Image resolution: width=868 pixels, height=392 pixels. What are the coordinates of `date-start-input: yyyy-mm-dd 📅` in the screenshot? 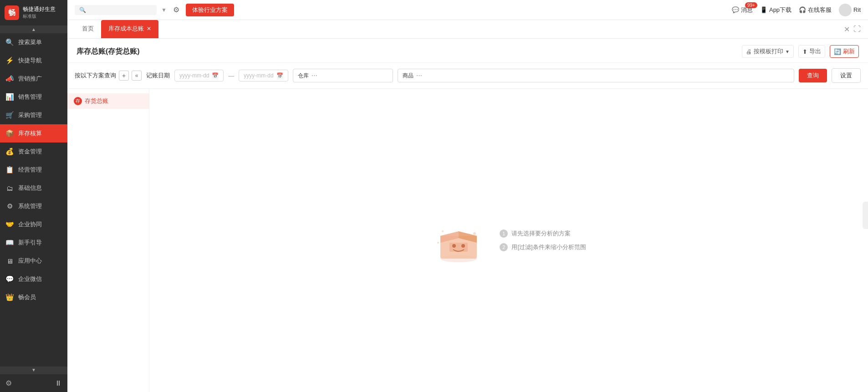 It's located at (199, 76).